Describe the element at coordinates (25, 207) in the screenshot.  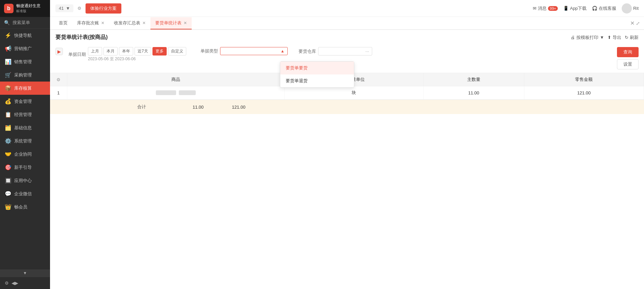
I see `sidebar-item-member: 👑 畅会员` at that location.